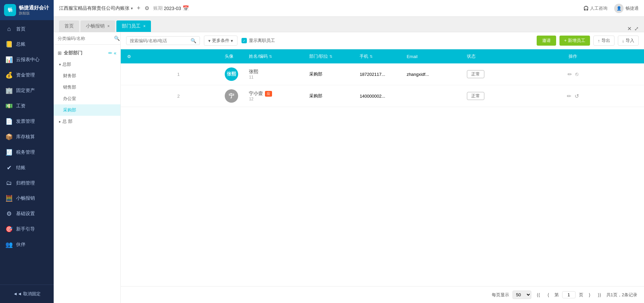 The width and height of the screenshot is (644, 303). I want to click on dept-group-general-arrow: ▸, so click(60, 121).